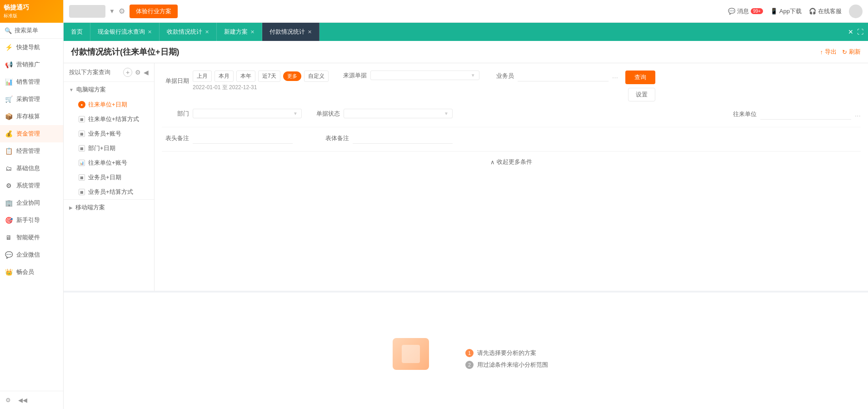 Image resolution: width=868 pixels, height=409 pixels. I want to click on sidebar-item-hardware: 🖥 智能硬件, so click(32, 237).